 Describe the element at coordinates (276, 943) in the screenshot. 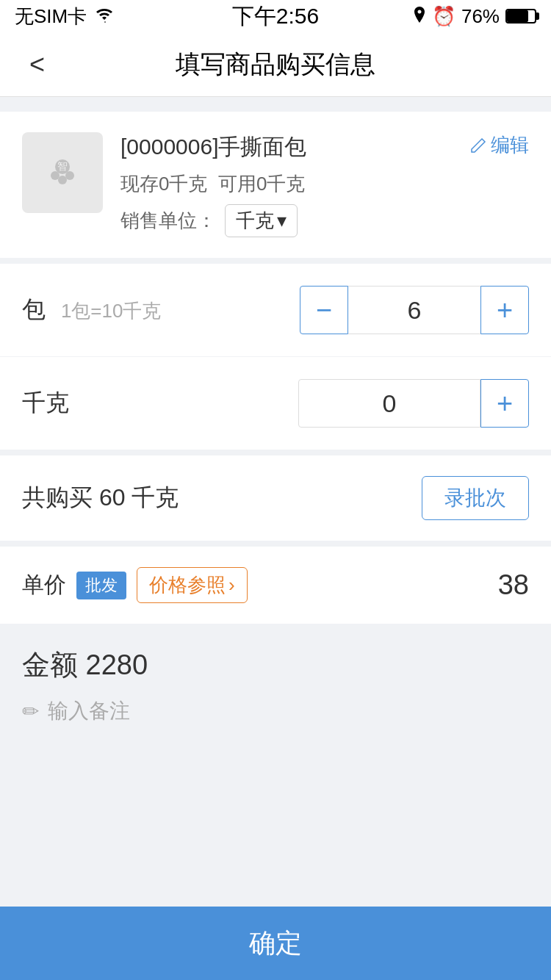

I see `confirm-button: 确定` at that location.